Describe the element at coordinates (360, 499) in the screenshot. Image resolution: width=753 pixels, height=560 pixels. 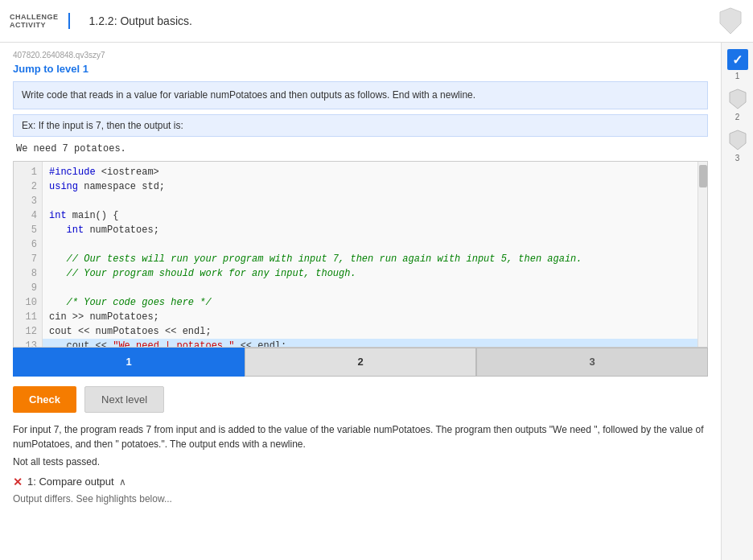
I see `output-note: Output differs. See highlights below...` at that location.